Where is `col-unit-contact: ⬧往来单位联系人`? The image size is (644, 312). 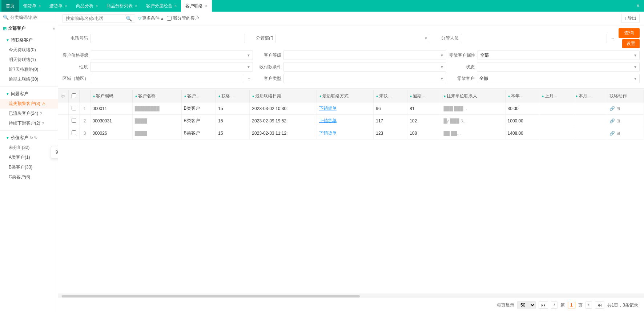 col-unit-contact: ⬧往来单位联系人 is located at coordinates (473, 96).